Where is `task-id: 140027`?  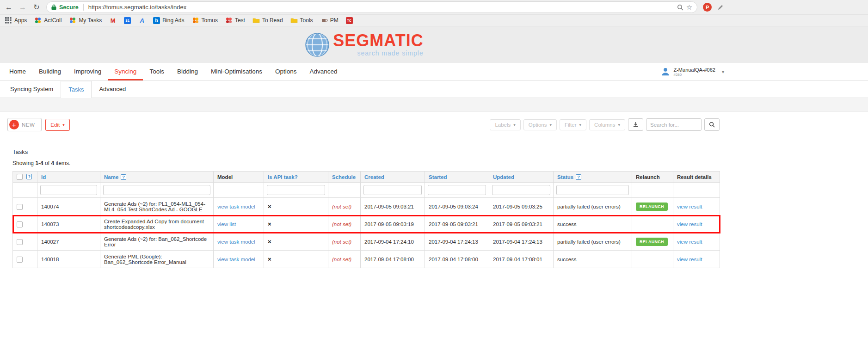
task-id: 140027 is located at coordinates (50, 242).